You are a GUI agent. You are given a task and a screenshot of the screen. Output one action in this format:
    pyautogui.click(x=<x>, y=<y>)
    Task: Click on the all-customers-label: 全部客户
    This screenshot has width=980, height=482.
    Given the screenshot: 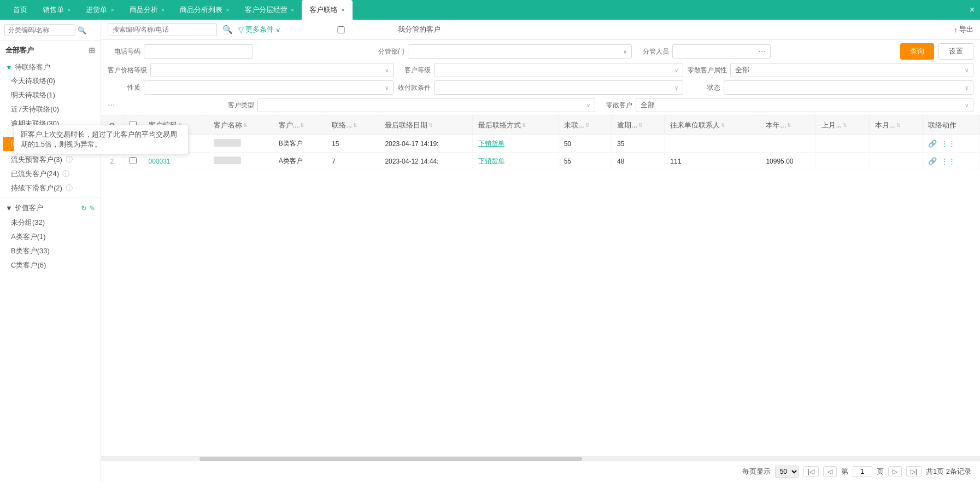 What is the action you would take?
    pyautogui.click(x=20, y=50)
    